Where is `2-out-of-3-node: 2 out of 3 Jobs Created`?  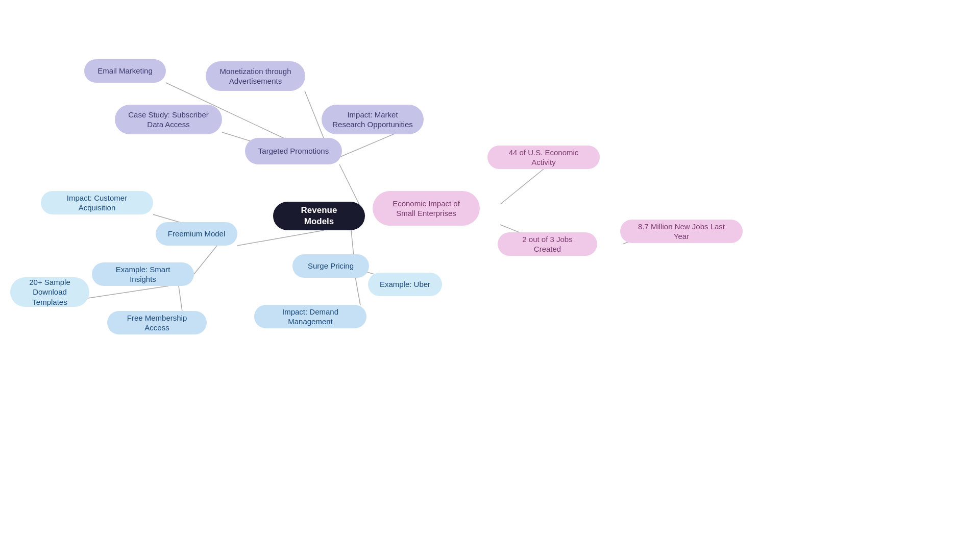 2-out-of-3-node: 2 out of 3 Jobs Created is located at coordinates (547, 244).